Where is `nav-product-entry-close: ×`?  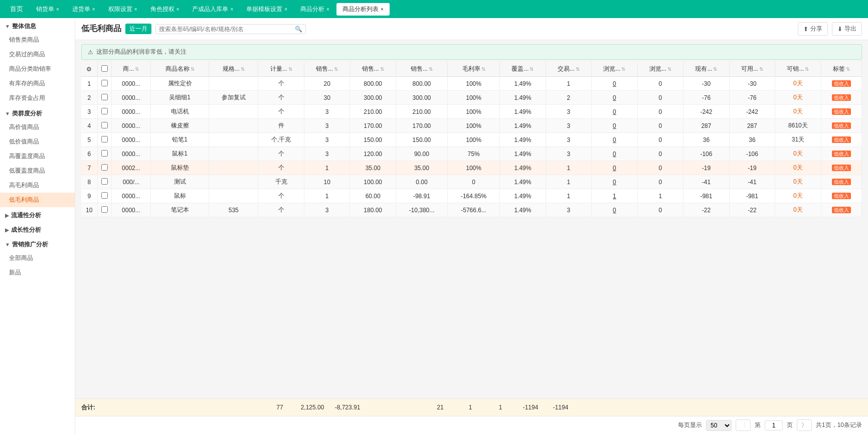 nav-product-entry-close: × is located at coordinates (232, 9).